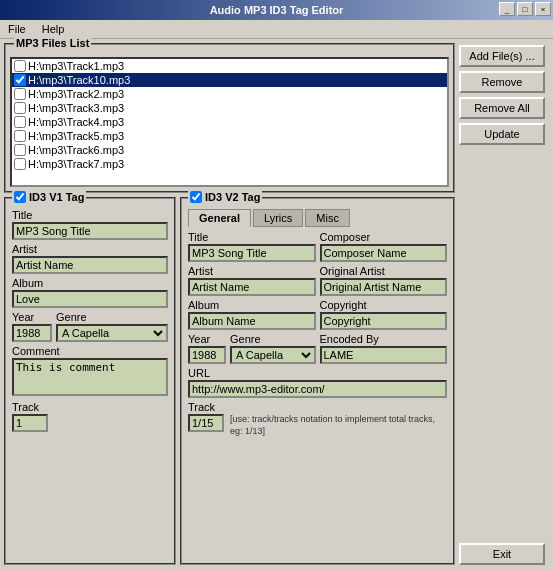 The width and height of the screenshot is (553, 570). What do you see at coordinates (502, 134) in the screenshot?
I see `update-button: Update` at bounding box center [502, 134].